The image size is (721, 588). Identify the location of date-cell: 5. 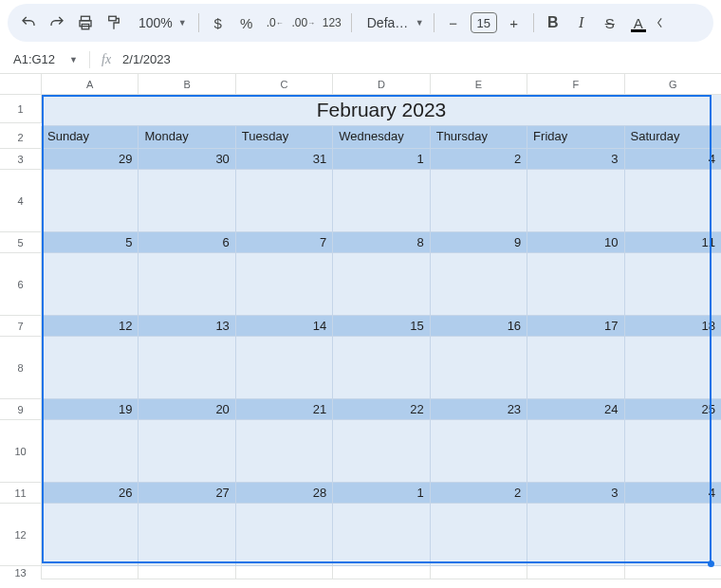
(90, 243).